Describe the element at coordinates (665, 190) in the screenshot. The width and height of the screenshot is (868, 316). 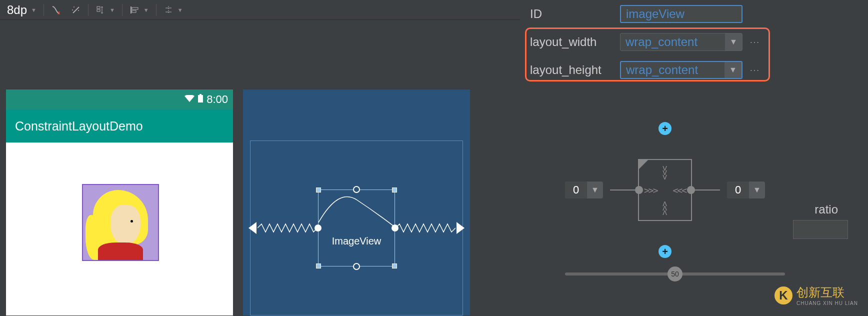
I see `constraint-inspector: + >>> >>> <<< <<< 0 ▼ 0 ▼ +` at that location.